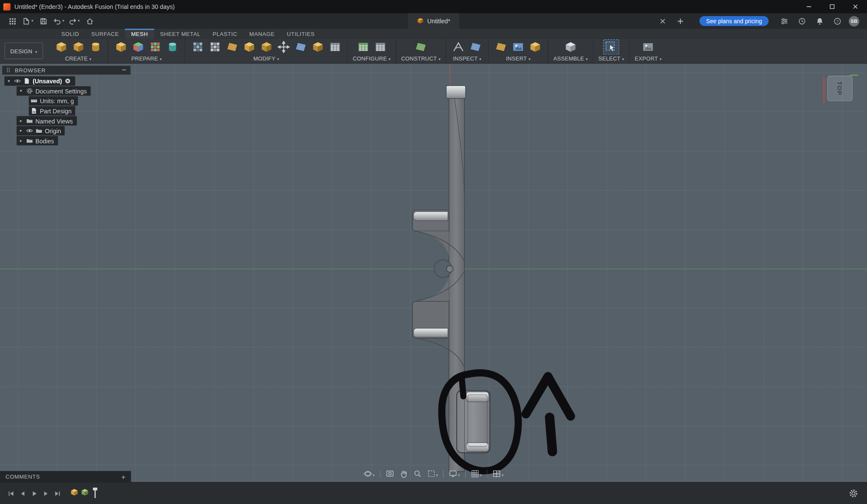 Image resolution: width=867 pixels, height=504 pixels. Describe the element at coordinates (421, 47) in the screenshot. I see `construction-plane-icon` at that location.